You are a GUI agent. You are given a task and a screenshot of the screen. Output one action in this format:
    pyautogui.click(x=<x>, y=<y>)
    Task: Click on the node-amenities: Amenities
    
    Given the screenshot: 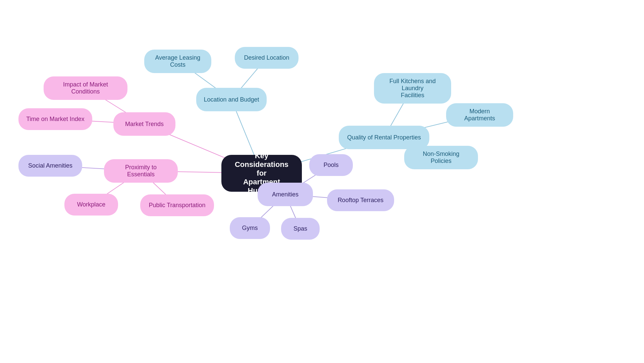 What is the action you would take?
    pyautogui.click(x=285, y=194)
    